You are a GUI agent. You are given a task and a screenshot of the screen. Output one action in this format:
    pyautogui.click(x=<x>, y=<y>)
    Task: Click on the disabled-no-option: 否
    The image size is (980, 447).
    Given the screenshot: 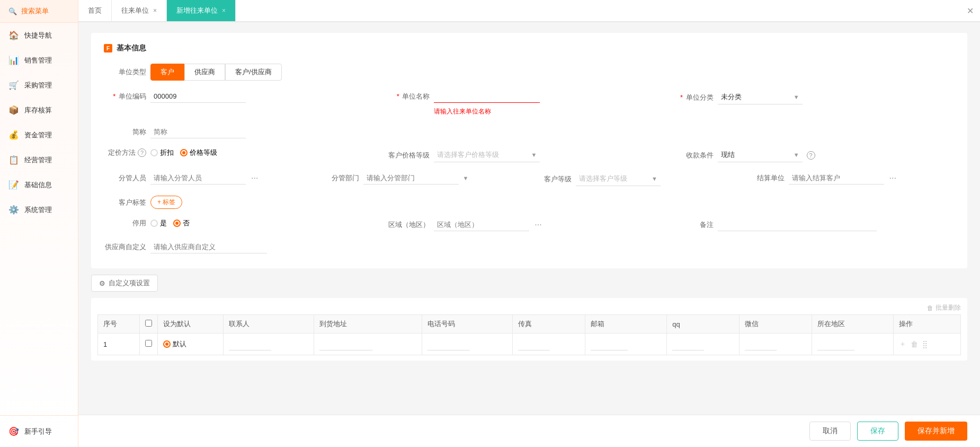 What is the action you would take?
    pyautogui.click(x=181, y=223)
    